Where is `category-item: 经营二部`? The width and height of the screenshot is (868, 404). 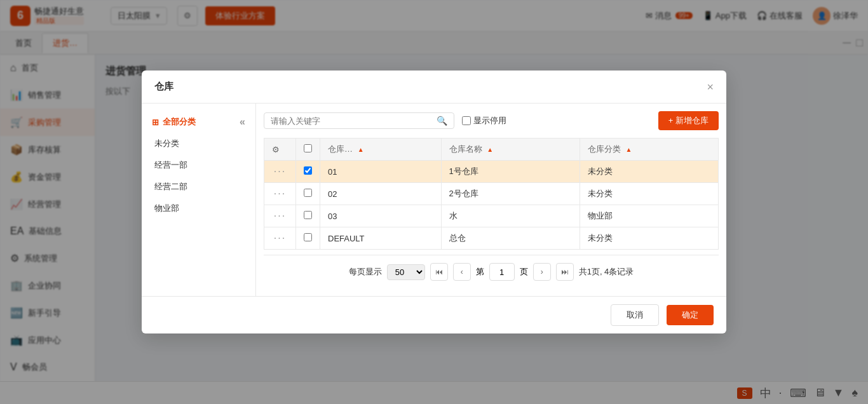 category-item: 经营二部 is located at coordinates (198, 187).